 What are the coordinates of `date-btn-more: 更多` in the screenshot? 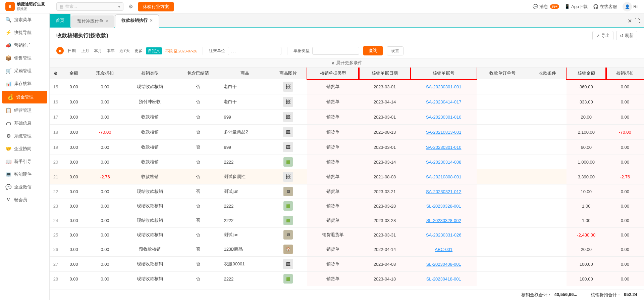 It's located at (139, 51).